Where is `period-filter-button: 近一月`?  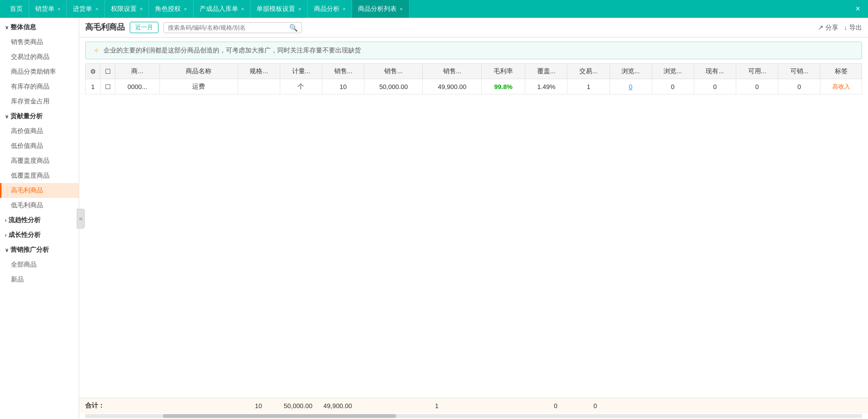
period-filter-button: 近一月 is located at coordinates (144, 28).